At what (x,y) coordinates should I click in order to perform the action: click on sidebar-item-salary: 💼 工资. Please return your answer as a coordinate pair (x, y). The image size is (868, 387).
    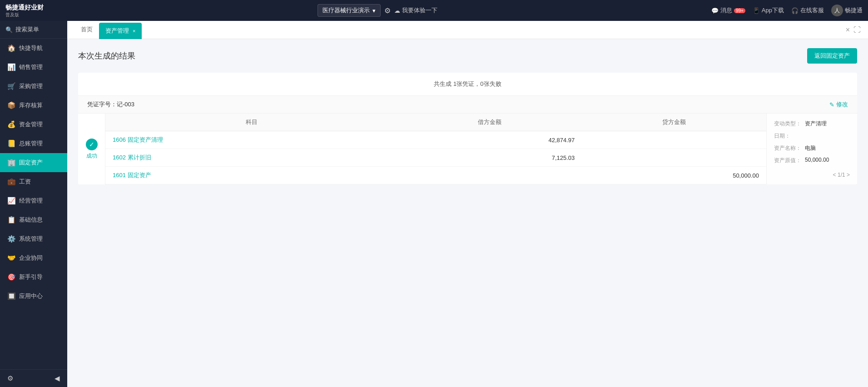
    Looking at the image, I should click on (34, 182).